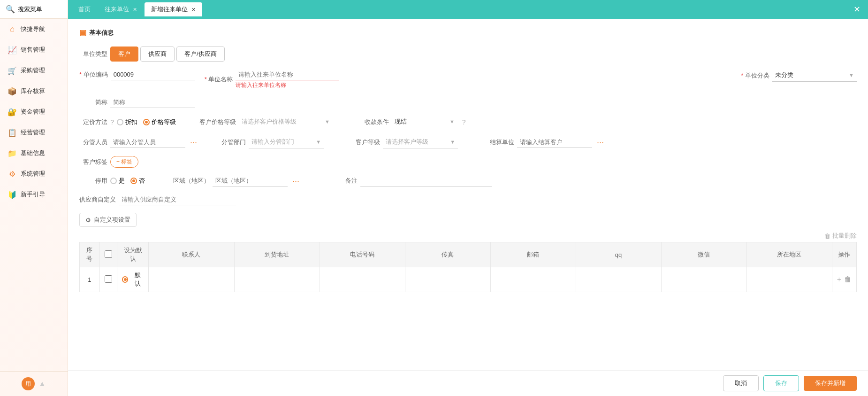 The width and height of the screenshot is (868, 396). I want to click on td-wechat, so click(704, 280).